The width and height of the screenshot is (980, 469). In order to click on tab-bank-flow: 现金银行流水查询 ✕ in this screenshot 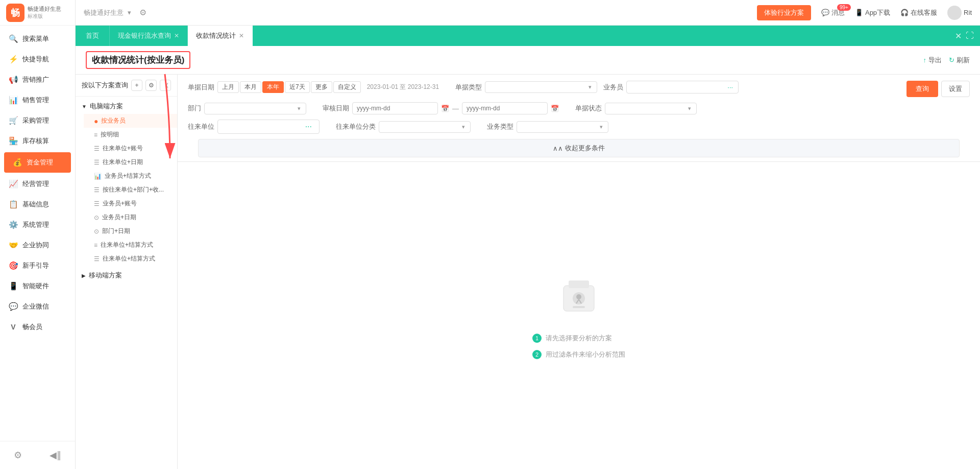, I will do `click(149, 36)`.